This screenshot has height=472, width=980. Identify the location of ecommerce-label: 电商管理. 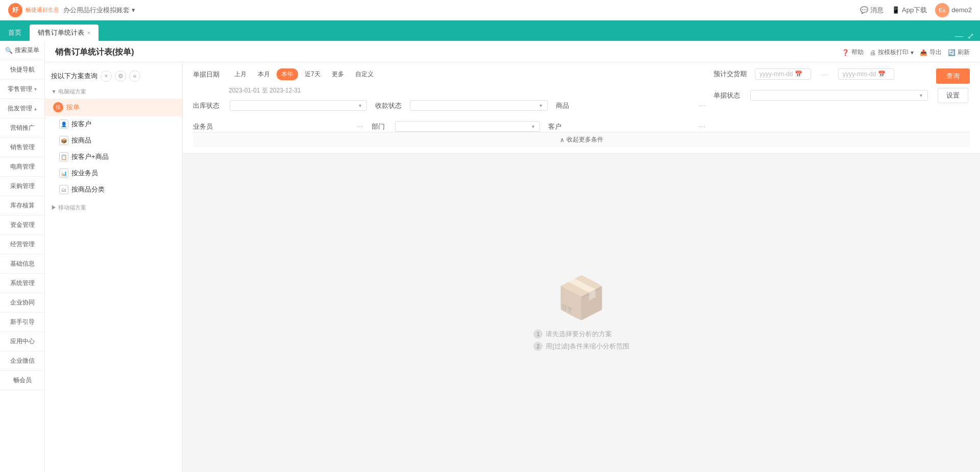
(22, 167).